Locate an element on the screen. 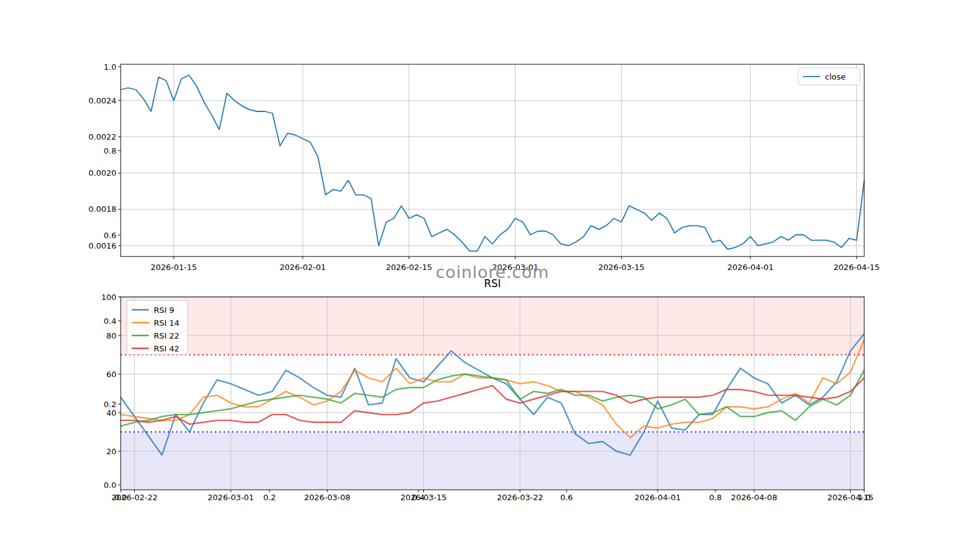 The image size is (980, 551). price-x-tick-label: 2026-02-01 is located at coordinates (303, 267).